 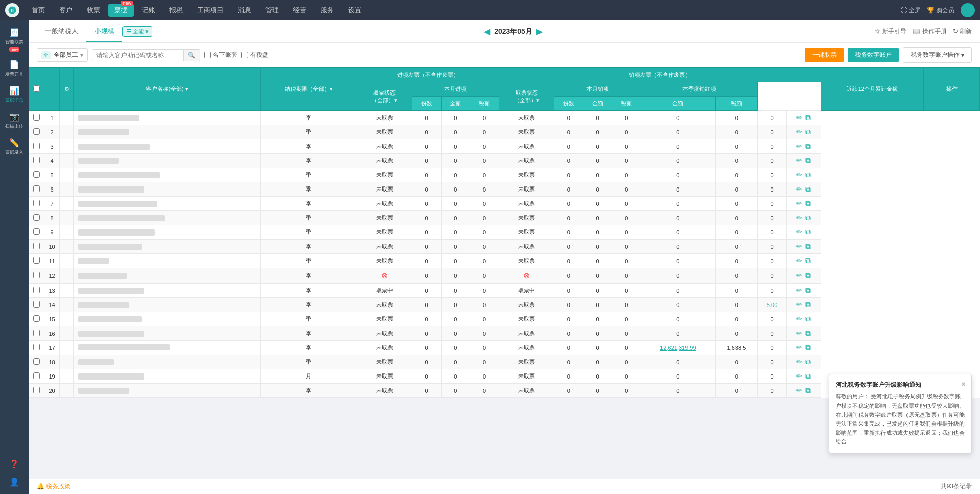 What do you see at coordinates (14, 68) in the screenshot?
I see `sidebar-item-invoice-open: 📄 发票开具` at bounding box center [14, 68].